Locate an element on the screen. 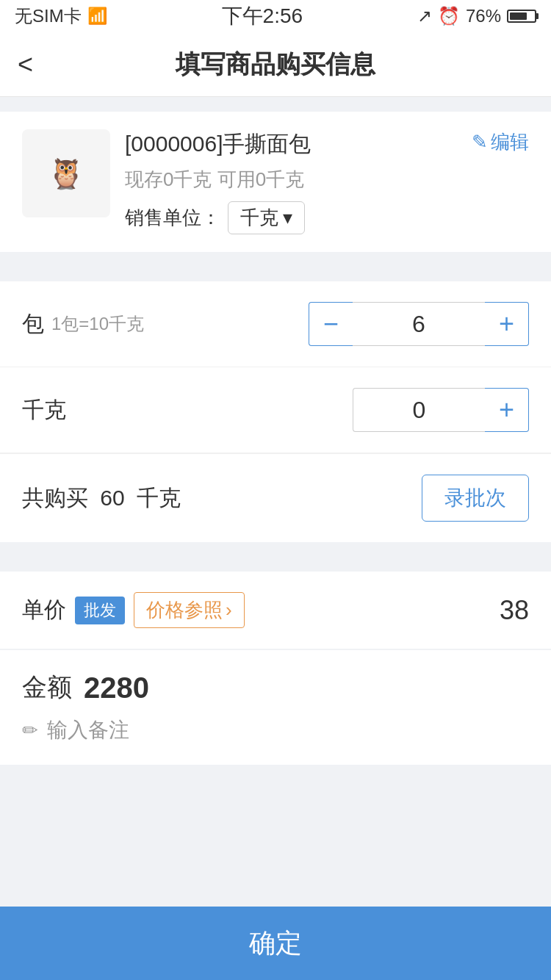 This screenshot has width=551, height=980. total-row: 共购买 60 千克 录批次 is located at coordinates (276, 498).